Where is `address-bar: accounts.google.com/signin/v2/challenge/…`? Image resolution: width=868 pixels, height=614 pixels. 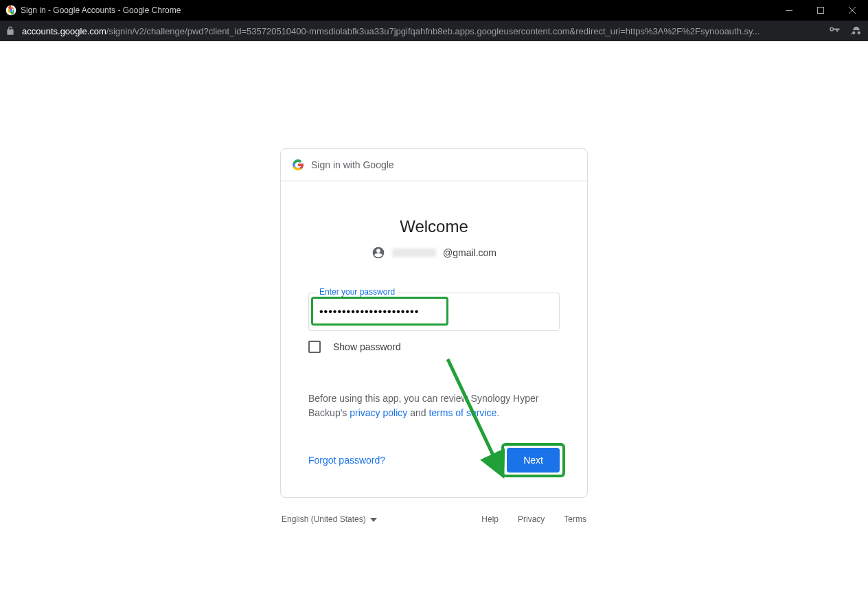
address-bar: accounts.google.com/signin/v2/challenge/… is located at coordinates (434, 31).